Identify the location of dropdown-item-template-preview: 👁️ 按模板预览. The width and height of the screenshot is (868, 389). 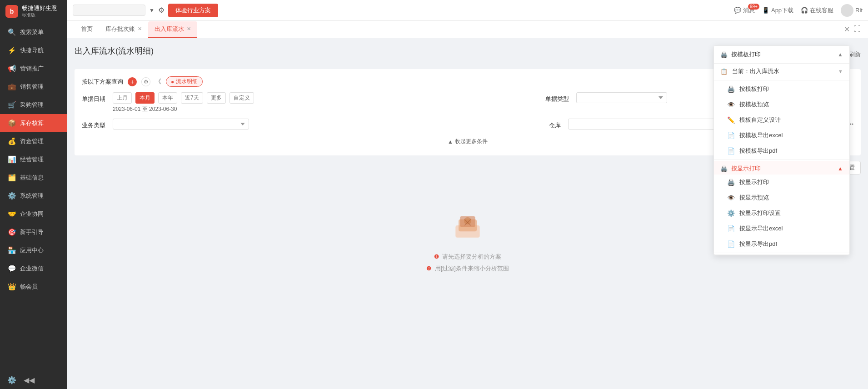
(782, 105).